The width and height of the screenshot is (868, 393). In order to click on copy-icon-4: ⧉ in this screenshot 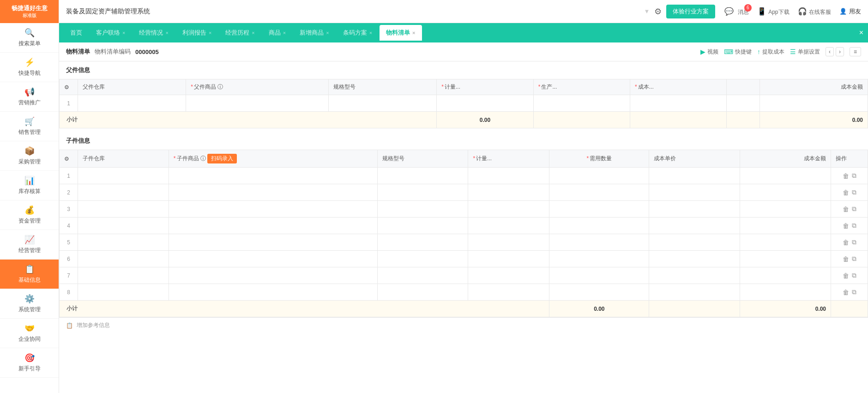, I will do `click(854, 225)`.